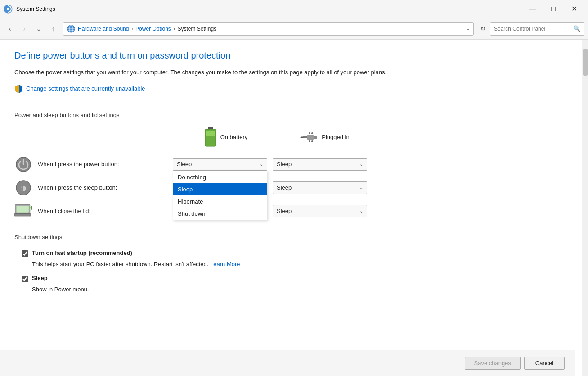  I want to click on breadcrumb-root: Hardware and Sound, so click(103, 29).